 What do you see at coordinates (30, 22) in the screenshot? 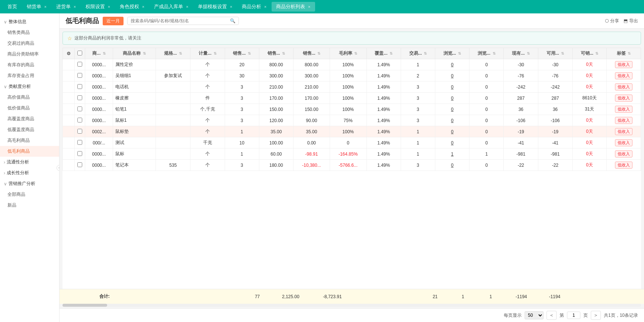
I see `sidebar-section-overall: ∨ 整体信息` at bounding box center [30, 22].